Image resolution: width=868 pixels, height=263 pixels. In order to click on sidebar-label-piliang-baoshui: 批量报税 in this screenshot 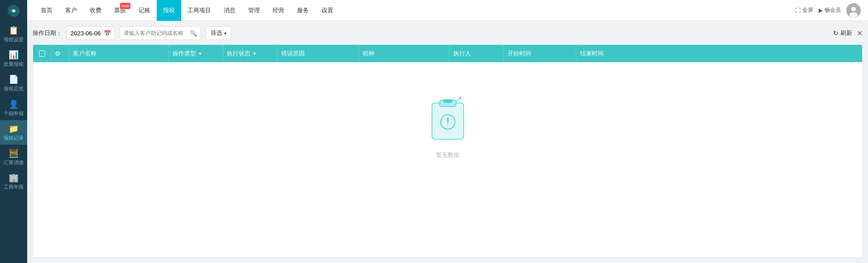, I will do `click(14, 64)`.